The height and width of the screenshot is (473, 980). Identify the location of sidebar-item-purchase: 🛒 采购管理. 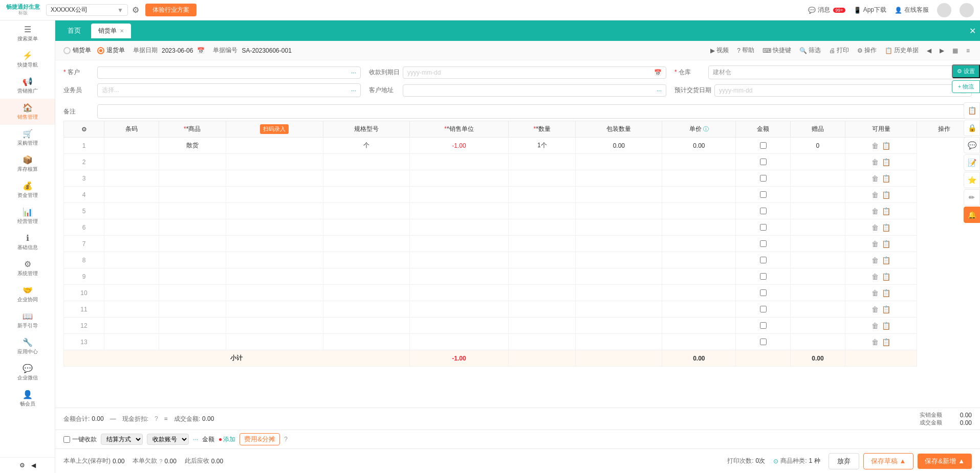
(28, 138).